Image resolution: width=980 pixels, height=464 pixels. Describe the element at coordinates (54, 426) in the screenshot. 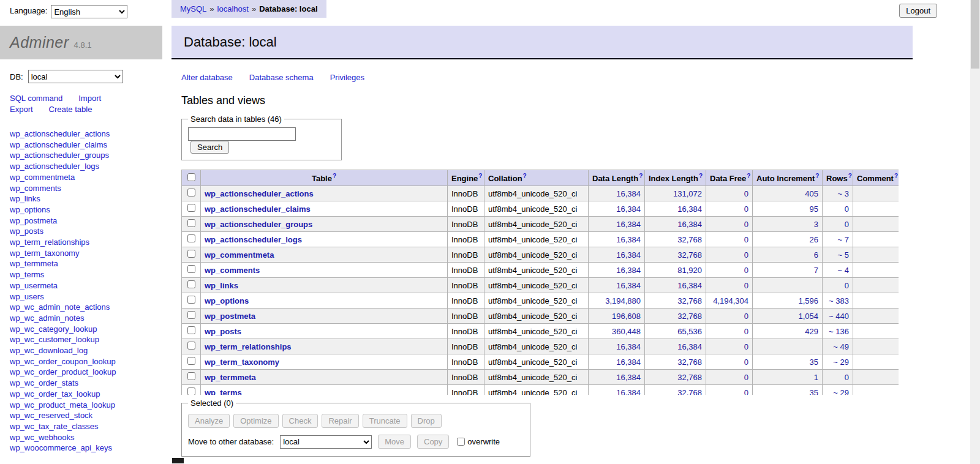

I see `sidebar-table-link-wp-wc-tax-rate-classes: wp_wc_tax_rate_classes` at that location.